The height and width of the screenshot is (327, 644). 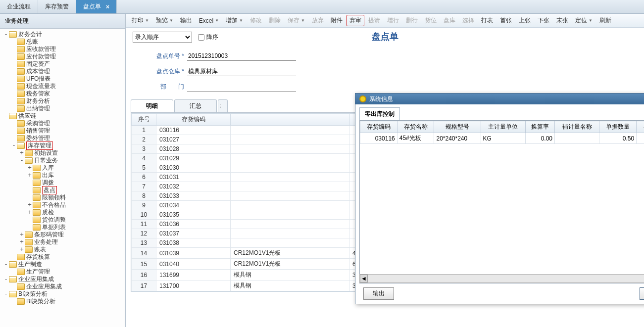 What do you see at coordinates (506, 21) in the screenshot?
I see `toolbar-首张: 首张` at bounding box center [506, 21].